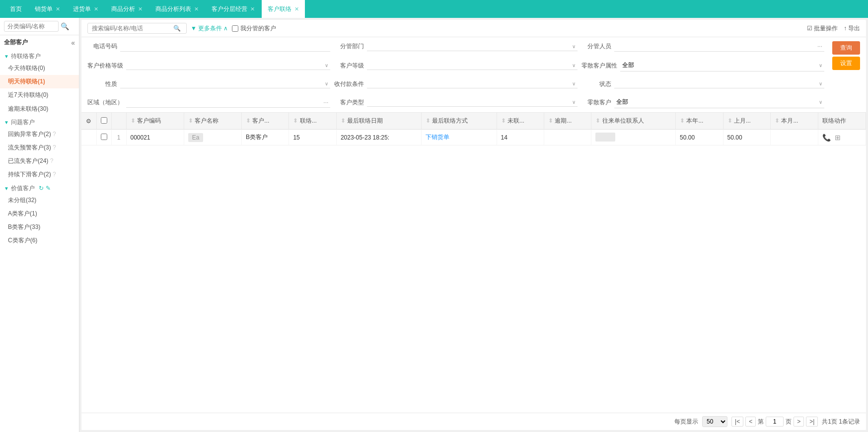 The height and width of the screenshot is (432, 868). I want to click on filter-nature: 性质 ∨, so click(209, 84).